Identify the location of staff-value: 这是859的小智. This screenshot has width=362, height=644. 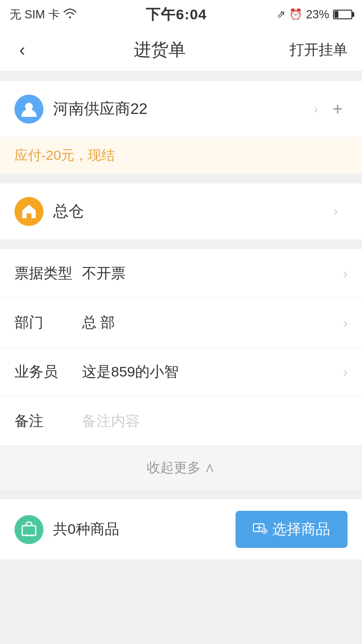
(212, 372).